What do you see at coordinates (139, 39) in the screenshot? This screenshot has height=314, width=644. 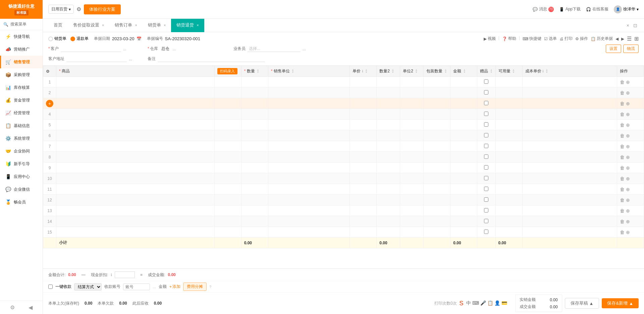 I see `calendar-icon: 📅` at bounding box center [139, 39].